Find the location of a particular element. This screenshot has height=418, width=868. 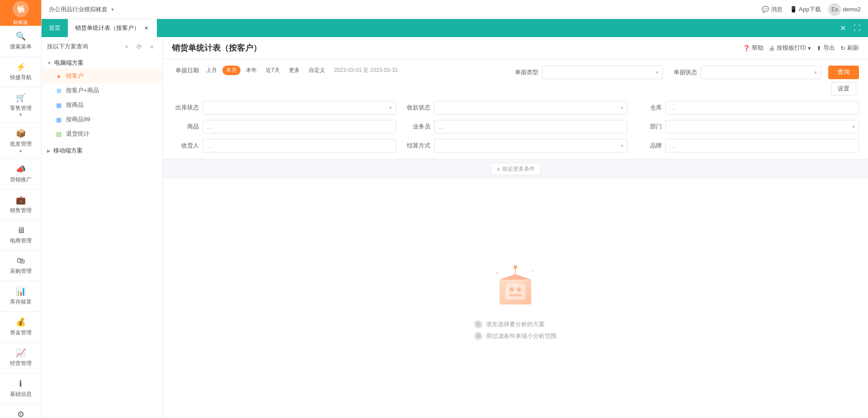

salesperson-label: 业务员 is located at coordinates (417, 127).